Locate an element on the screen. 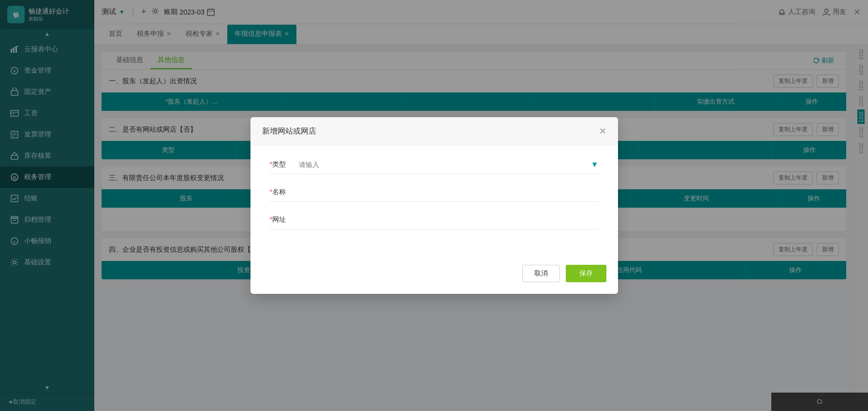 Image resolution: width=868 pixels, height=411 pixels. type-label: *类型 is located at coordinates (284, 165).